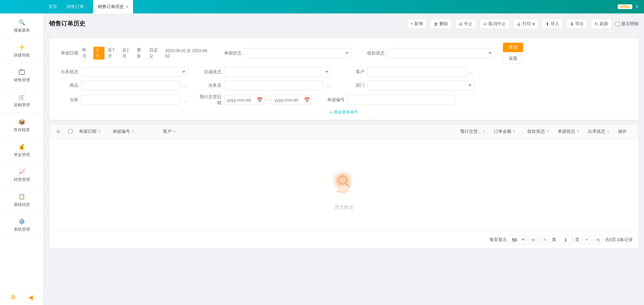  Describe the element at coordinates (259, 100) in the screenshot. I see `delivery-date-start-icon: 📅` at that location.